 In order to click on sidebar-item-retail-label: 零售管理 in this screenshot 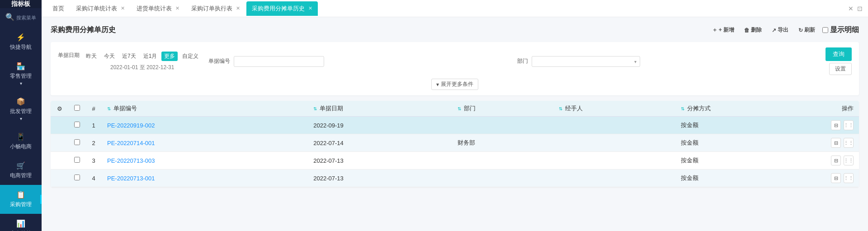, I will do `click(21, 76)`.